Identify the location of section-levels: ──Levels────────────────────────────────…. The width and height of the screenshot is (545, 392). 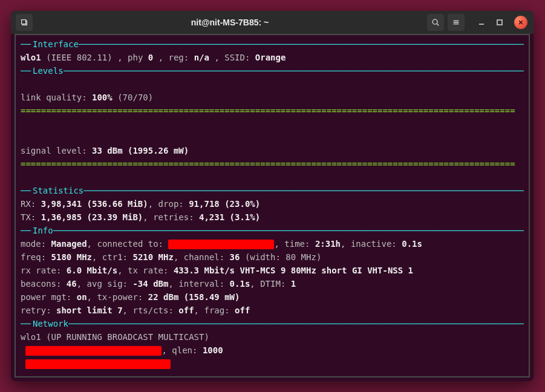
(272, 71).